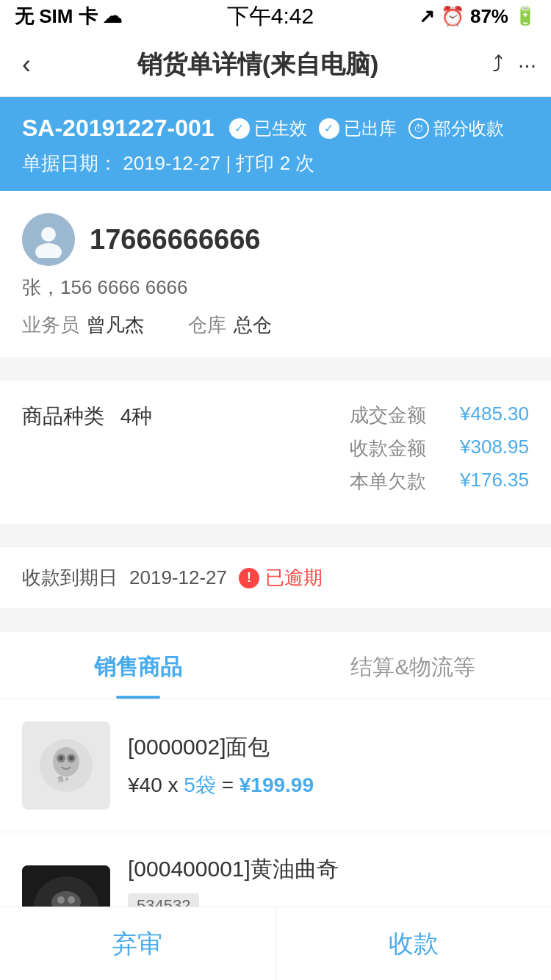 This screenshot has height=980, width=551. I want to click on owed-amount-value: ¥176.35, so click(485, 482).